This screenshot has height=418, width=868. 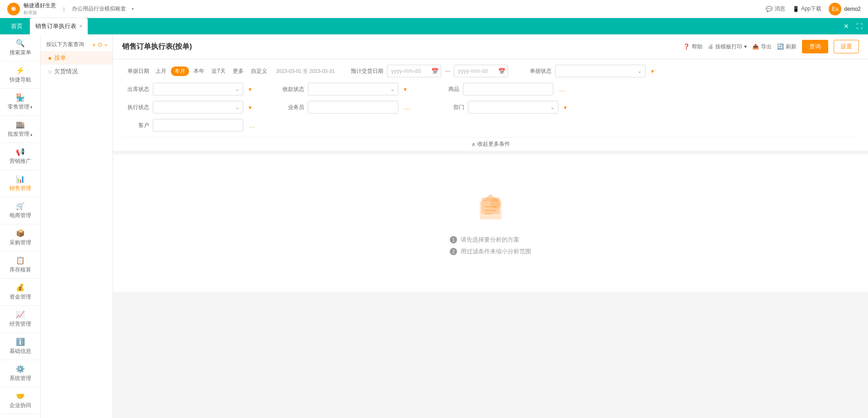 What do you see at coordinates (219, 71) in the screenshot?
I see `date-option-7days: 近7天` at bounding box center [219, 71].